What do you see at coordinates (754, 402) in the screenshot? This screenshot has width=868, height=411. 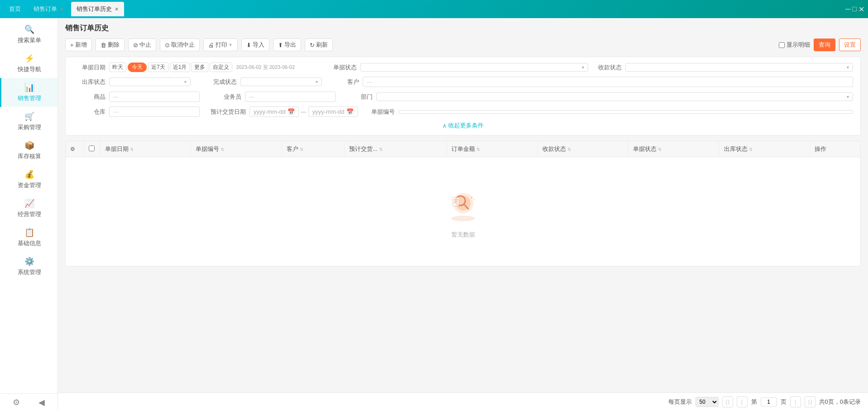 I see `page-label: 第` at bounding box center [754, 402].